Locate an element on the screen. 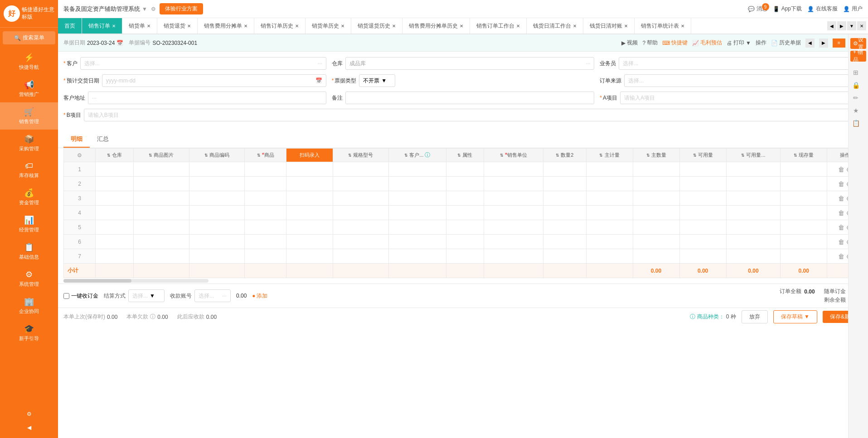 Image resolution: width=868 pixels, height=438 pixels. invoice-type-select: 不开票 ▼ is located at coordinates (377, 81).